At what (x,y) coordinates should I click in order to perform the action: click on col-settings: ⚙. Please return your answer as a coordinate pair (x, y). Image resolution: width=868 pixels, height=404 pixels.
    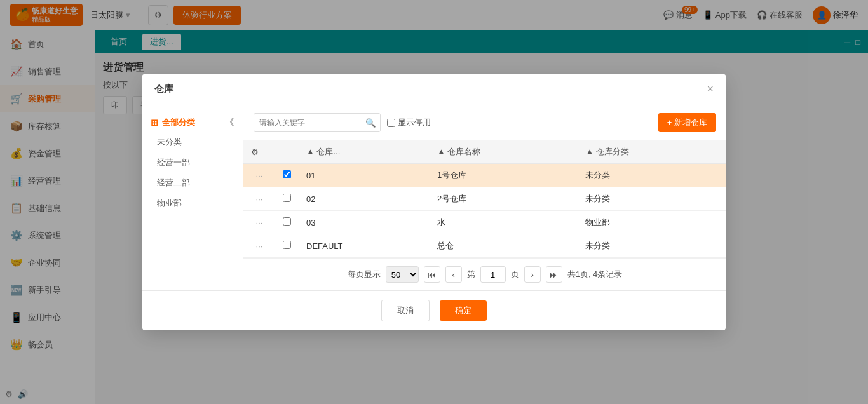
    Looking at the image, I should click on (259, 152).